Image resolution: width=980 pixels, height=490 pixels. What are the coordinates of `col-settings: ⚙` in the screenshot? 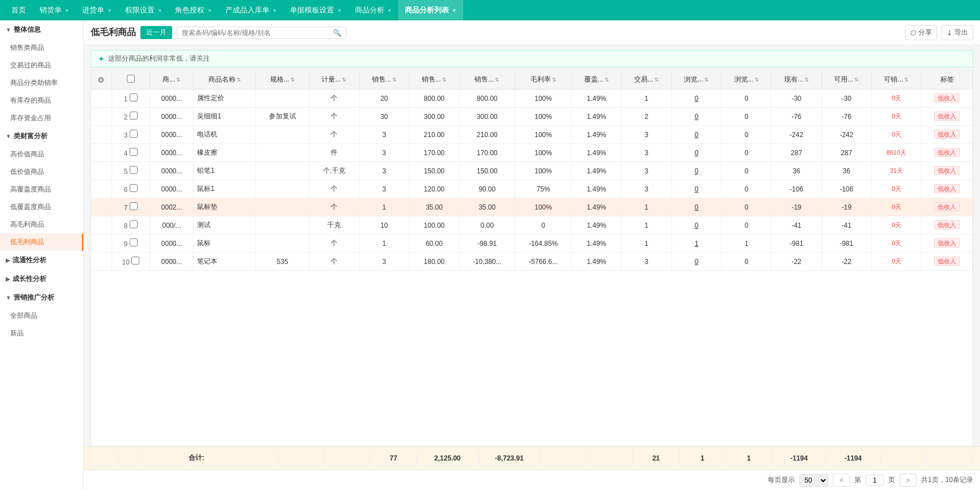 It's located at (101, 80).